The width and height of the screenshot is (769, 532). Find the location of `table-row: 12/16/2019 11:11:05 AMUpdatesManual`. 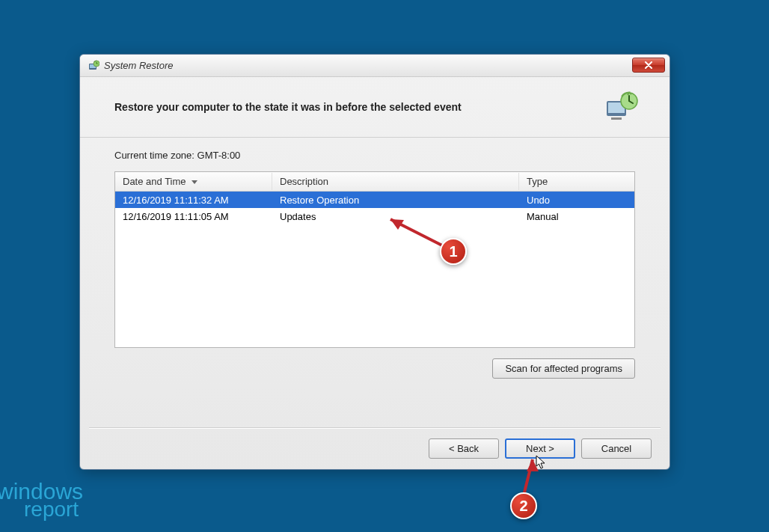

table-row: 12/16/2019 11:11:05 AMUpdatesManual is located at coordinates (375, 216).